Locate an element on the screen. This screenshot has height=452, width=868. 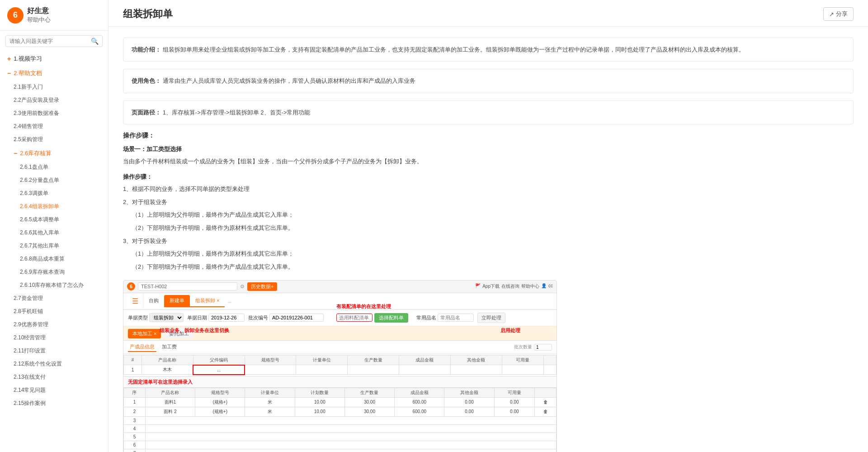
sidebar-item-help-docs: − 2.帮助文档 is located at coordinates (54, 73).